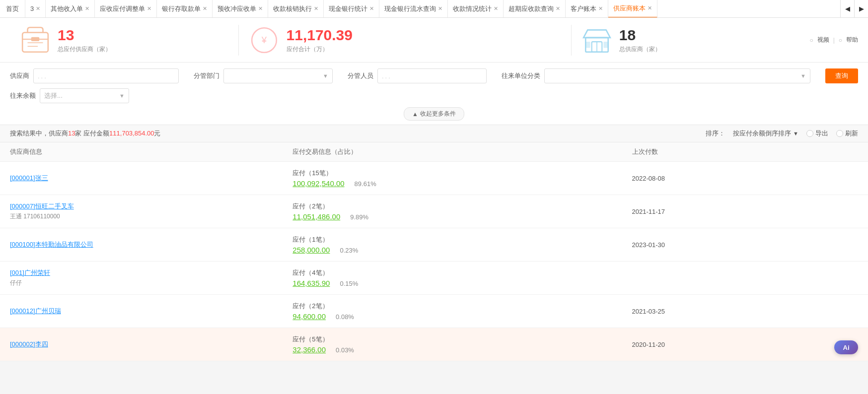  I want to click on table-row: [000012]广州贝瑞 应付（2笔） 94,600.00 0.08% 2021…, so click(434, 312).